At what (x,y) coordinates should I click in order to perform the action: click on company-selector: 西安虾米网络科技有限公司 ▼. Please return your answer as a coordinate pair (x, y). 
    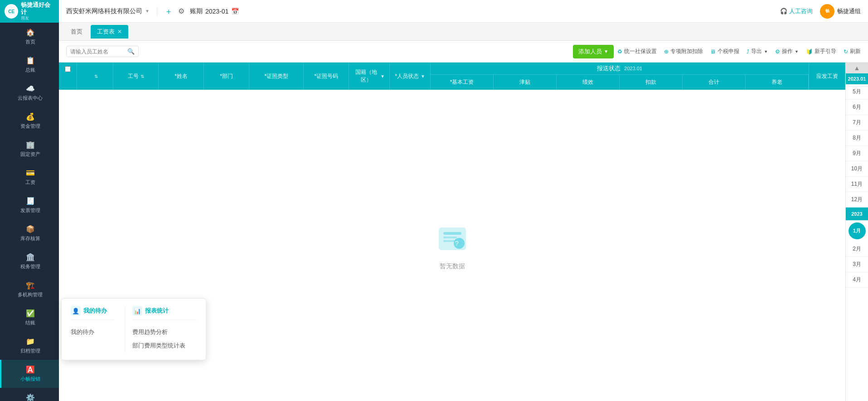
    Looking at the image, I should click on (108, 11).